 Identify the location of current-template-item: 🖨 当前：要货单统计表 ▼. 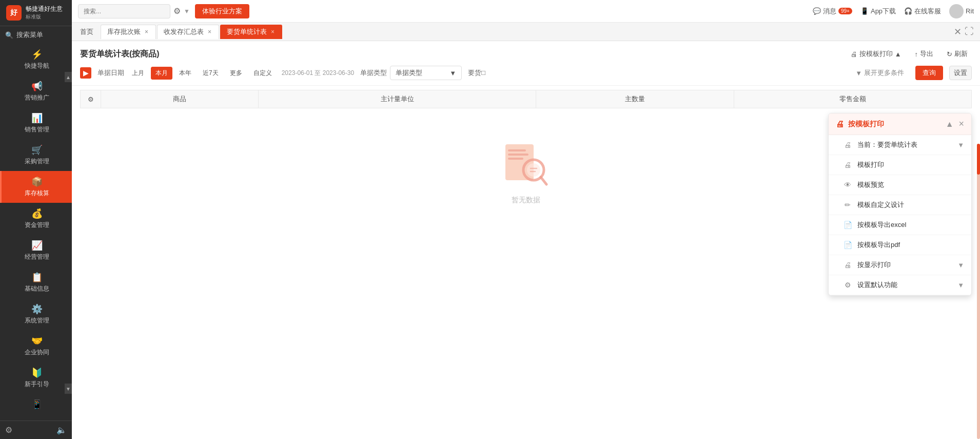
(900, 145).